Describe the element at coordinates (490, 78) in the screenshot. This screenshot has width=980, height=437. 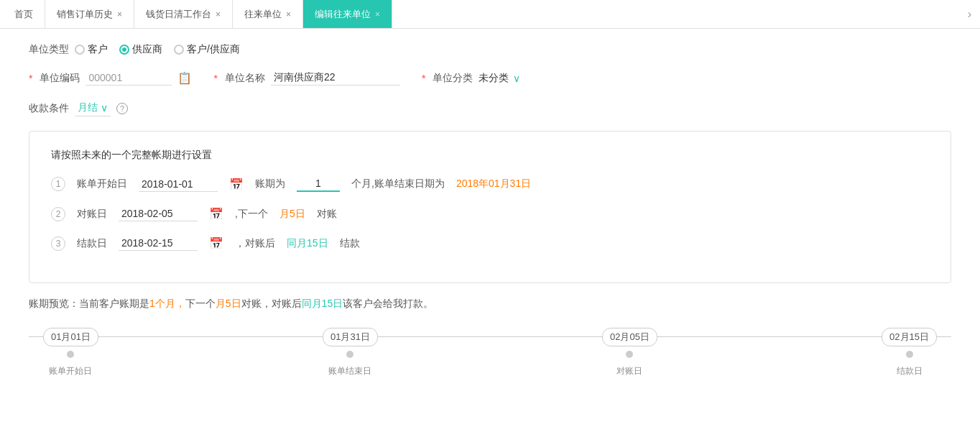
I see `code-name-row: * 单位编码 📋 * 单位名称 * 单位分类 未分类 ∨` at that location.